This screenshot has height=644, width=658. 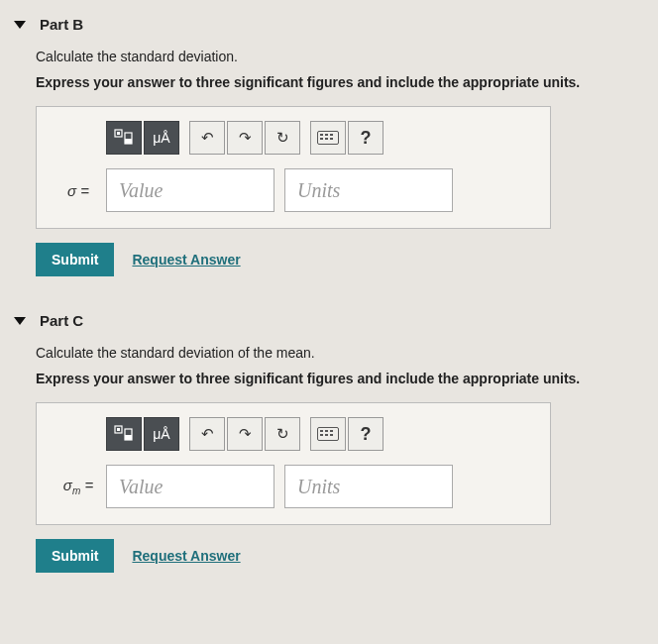 I want to click on part-b-instructions: Express your answer to three significant…, so click(x=329, y=82).